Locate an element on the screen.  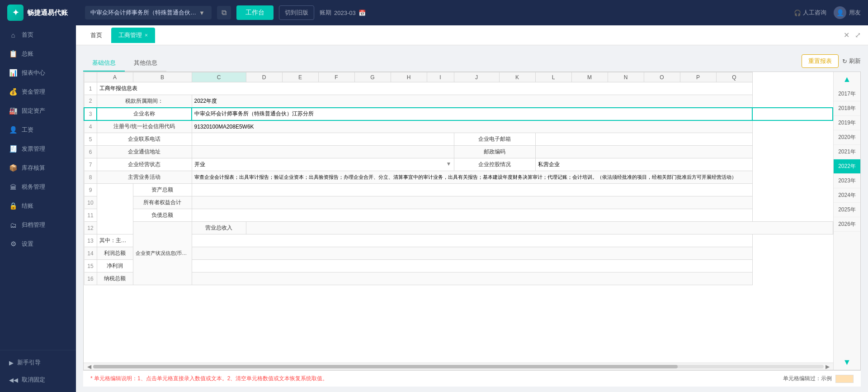
sidebar-item-fixed: 🏭 固定资产 is located at coordinates (38, 111).